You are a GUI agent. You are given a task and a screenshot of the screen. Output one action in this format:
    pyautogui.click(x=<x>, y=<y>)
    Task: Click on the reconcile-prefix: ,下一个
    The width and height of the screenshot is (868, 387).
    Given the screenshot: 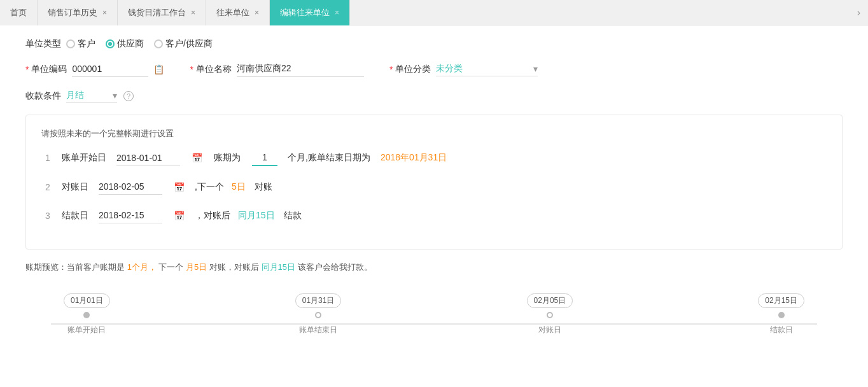 What is the action you would take?
    pyautogui.click(x=209, y=187)
    